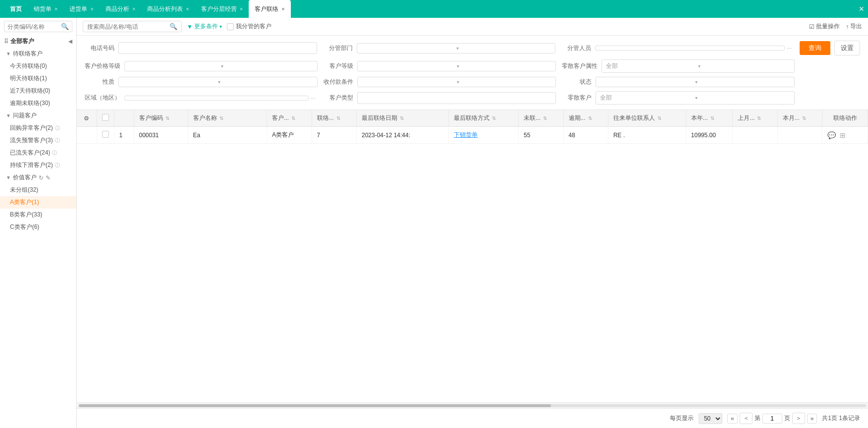  What do you see at coordinates (759, 118) in the screenshot?
I see `sort-icon-last-month: ⇅` at bounding box center [759, 118].